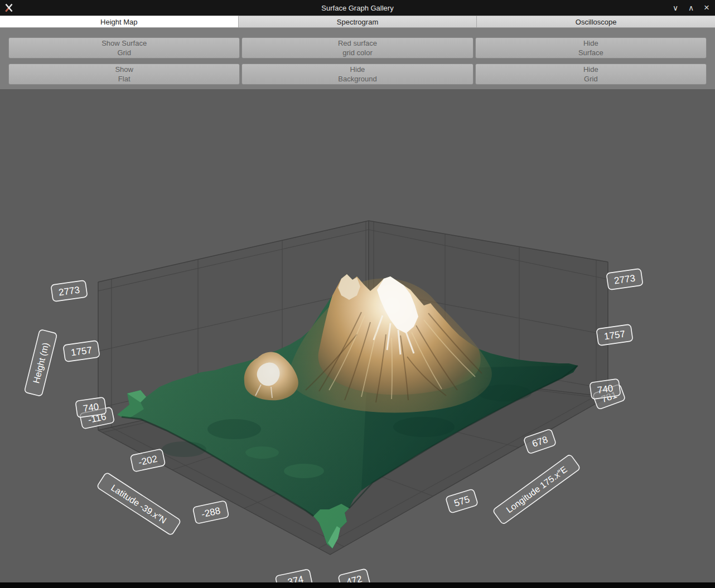 This screenshot has width=715, height=588. I want to click on tab-oscilloscope: Oscilloscope, so click(596, 21).